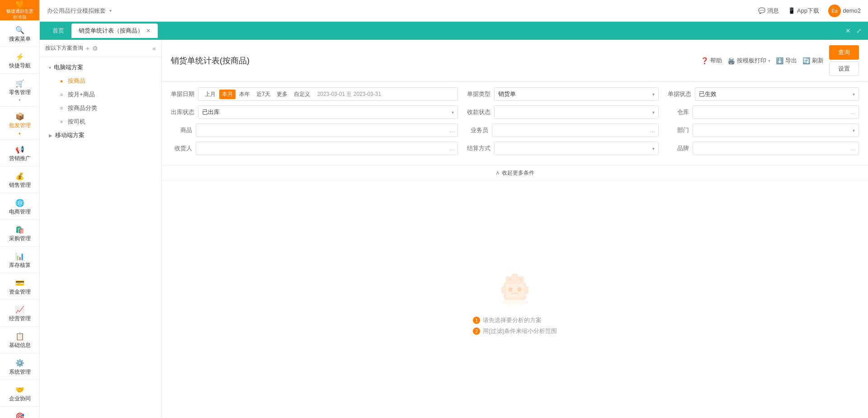 This screenshot has height=418, width=868. What do you see at coordinates (263, 94) in the screenshot?
I see `last-7-btn: 近7天` at bounding box center [263, 94].